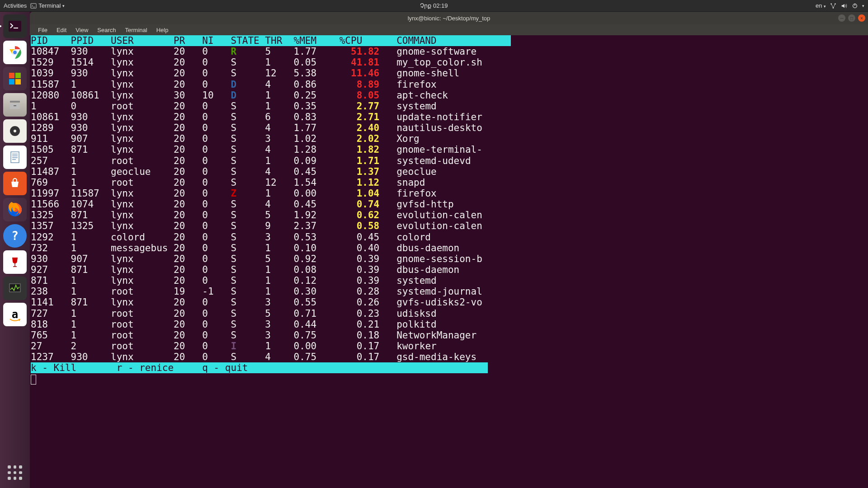 Image resolution: width=868 pixels, height=488 pixels. Describe the element at coordinates (15, 473) in the screenshot. I see `show-applications-button` at that location.